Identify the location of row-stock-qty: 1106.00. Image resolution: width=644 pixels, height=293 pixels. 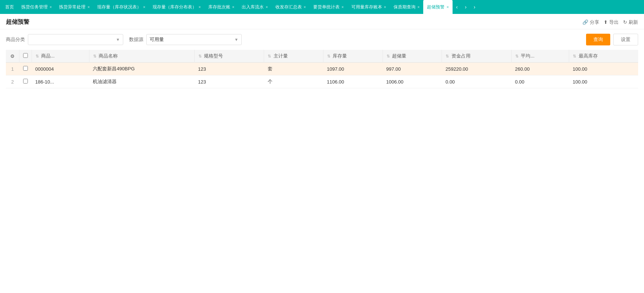
(353, 82).